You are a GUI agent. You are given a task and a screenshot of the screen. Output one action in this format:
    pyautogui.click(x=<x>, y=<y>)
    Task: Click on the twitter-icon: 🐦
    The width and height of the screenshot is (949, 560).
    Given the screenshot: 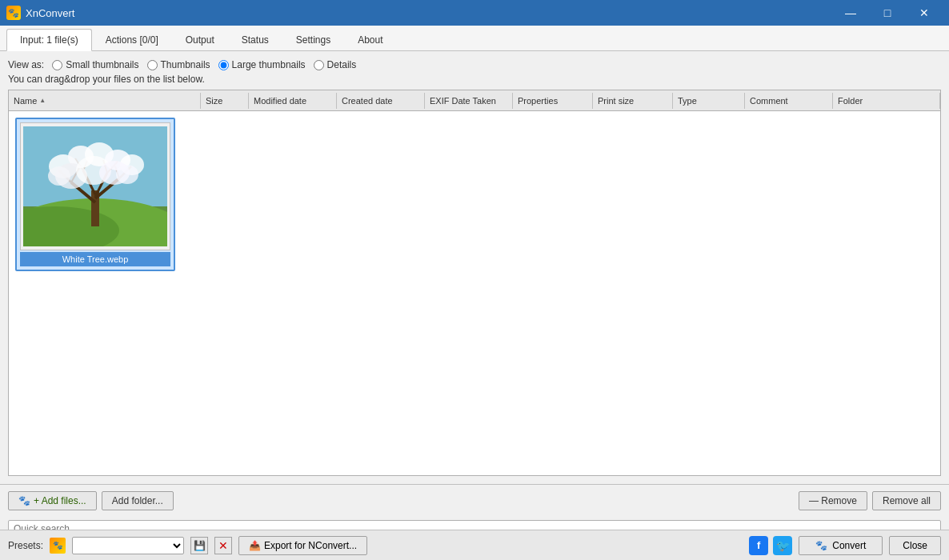 What is the action you would take?
    pyautogui.click(x=783, y=546)
    